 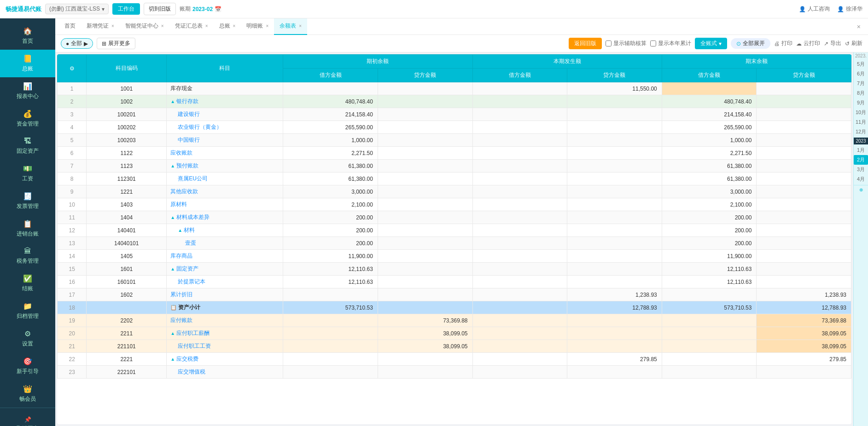 I want to click on month-6: 6月, so click(x=861, y=74).